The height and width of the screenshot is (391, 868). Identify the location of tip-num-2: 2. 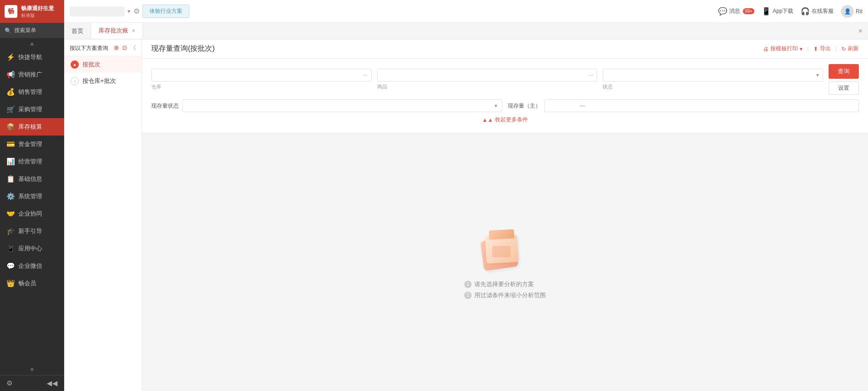
(468, 295).